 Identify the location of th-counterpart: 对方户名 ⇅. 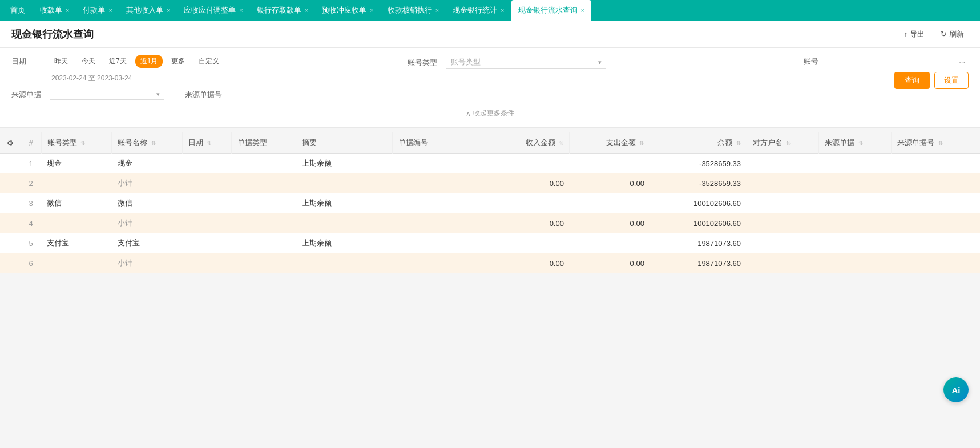
(783, 143).